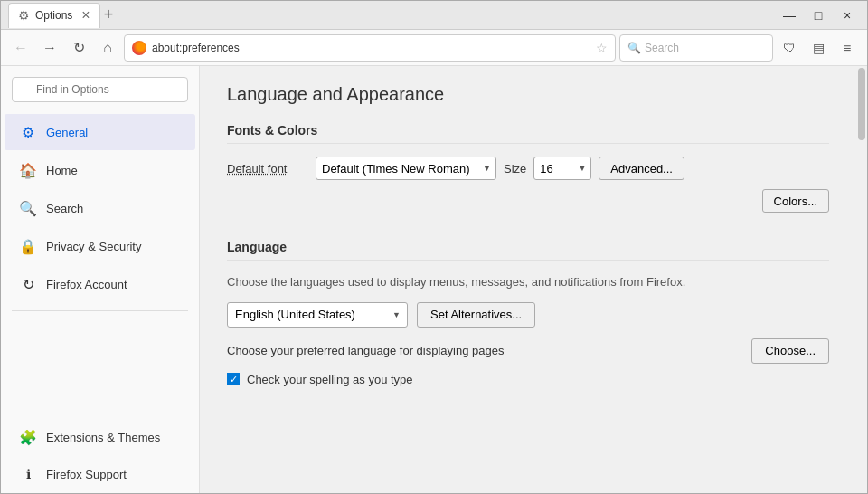 Image resolution: width=868 pixels, height=494 pixels. What do you see at coordinates (87, 284) in the screenshot?
I see `firefox-account-label: Firefox Account` at bounding box center [87, 284].